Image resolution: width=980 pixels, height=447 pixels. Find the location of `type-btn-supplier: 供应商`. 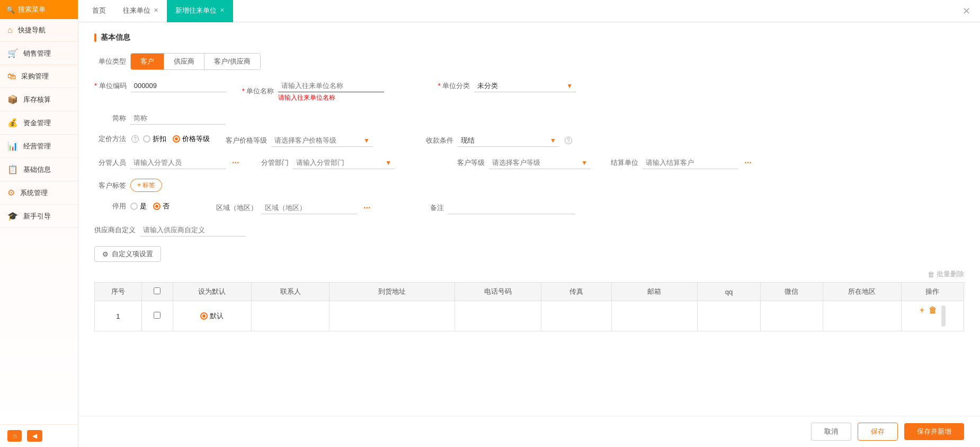

type-btn-supplier: 供应商 is located at coordinates (184, 62).